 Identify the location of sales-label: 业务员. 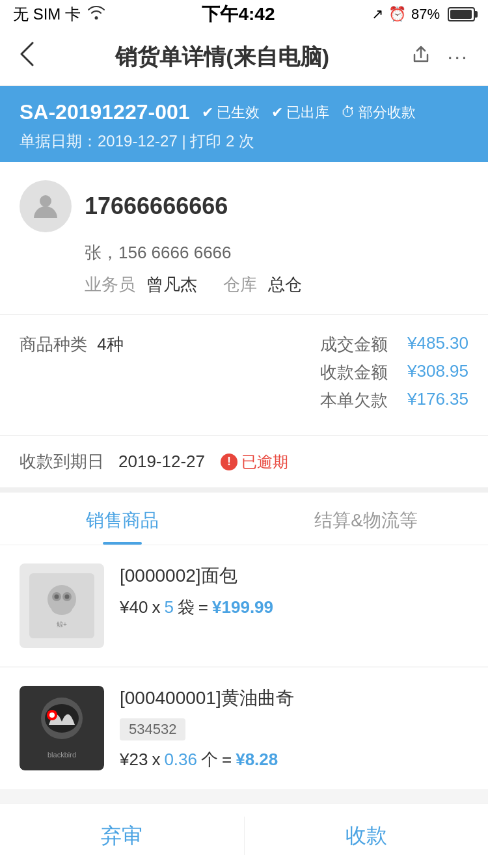
(110, 284).